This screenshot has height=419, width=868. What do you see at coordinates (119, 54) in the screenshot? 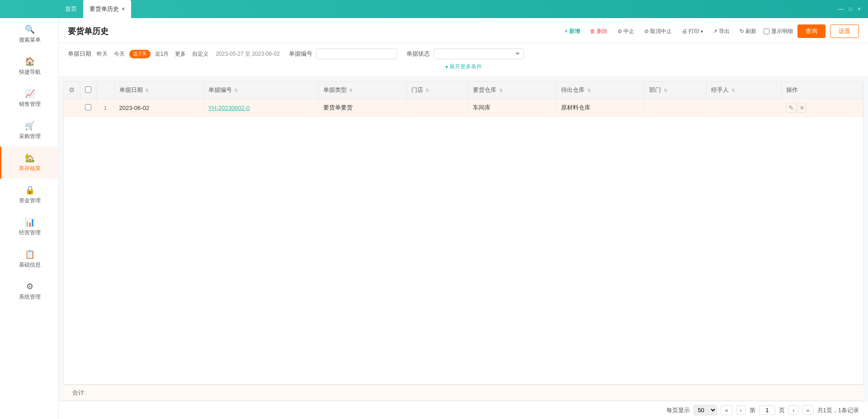
I see `date-tab-today: 今天` at bounding box center [119, 54].